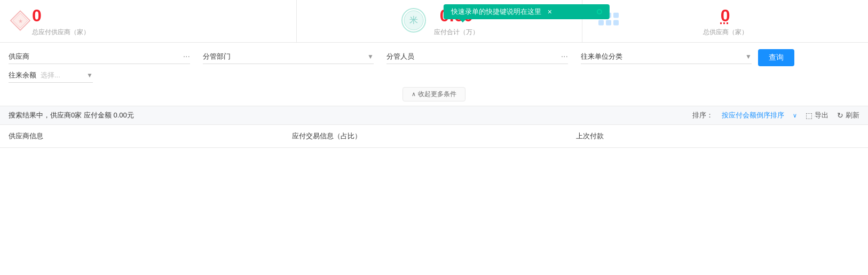 This screenshot has height=275, width=868. Describe the element at coordinates (434, 58) in the screenshot. I see `search-row-1: 供应商 ··· 分管部门 ▼ 分管人员 ··· 往来单位分类 ▼ 查询` at that location.